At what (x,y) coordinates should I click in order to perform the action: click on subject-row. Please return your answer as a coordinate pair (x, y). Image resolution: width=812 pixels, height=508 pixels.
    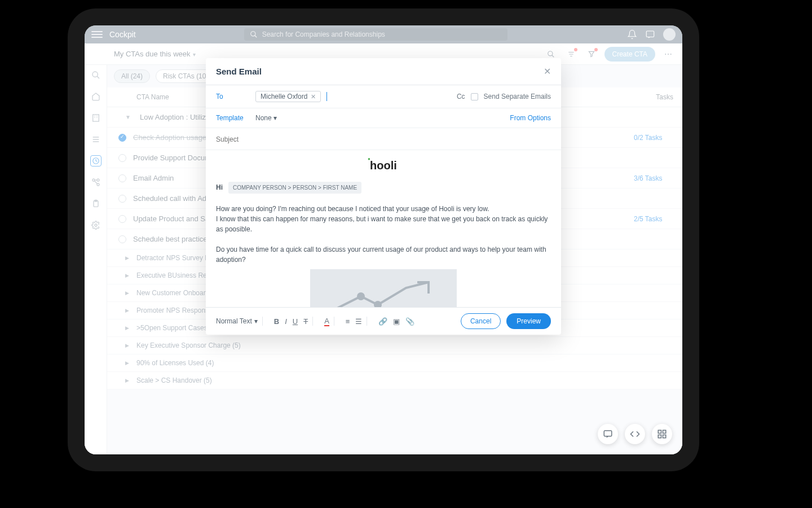
    Looking at the image, I should click on (383, 139).